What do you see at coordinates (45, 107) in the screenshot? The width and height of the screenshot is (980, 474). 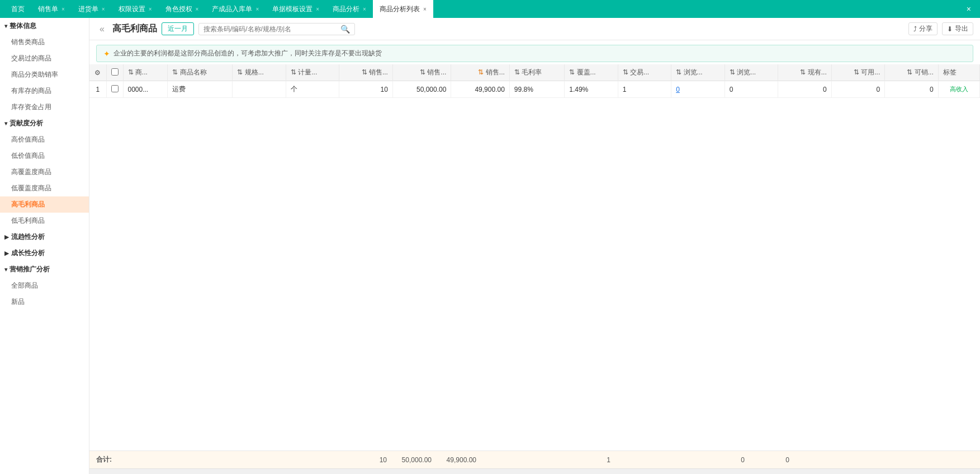 I see `sidebar-item-stock-capital: 库存资金占用` at bounding box center [45, 107].